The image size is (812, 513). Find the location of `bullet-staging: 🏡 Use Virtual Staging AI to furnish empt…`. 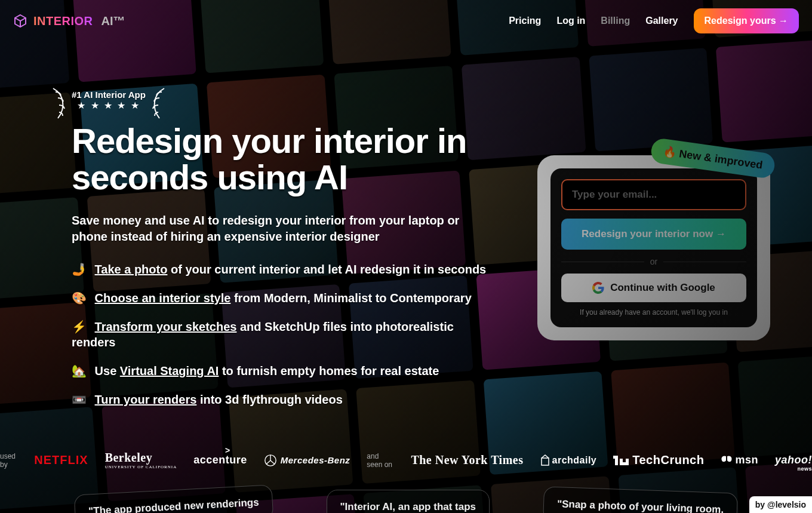

bullet-staging: 🏡 Use Virtual Staging AI to furnish empt… is located at coordinates (281, 371).